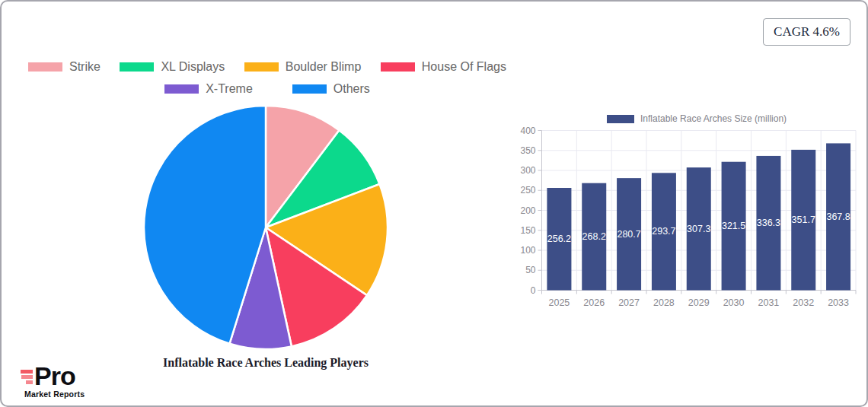 The width and height of the screenshot is (868, 407). Describe the element at coordinates (528, 151) in the screenshot. I see `y-axis-tick-label: 350` at that location.